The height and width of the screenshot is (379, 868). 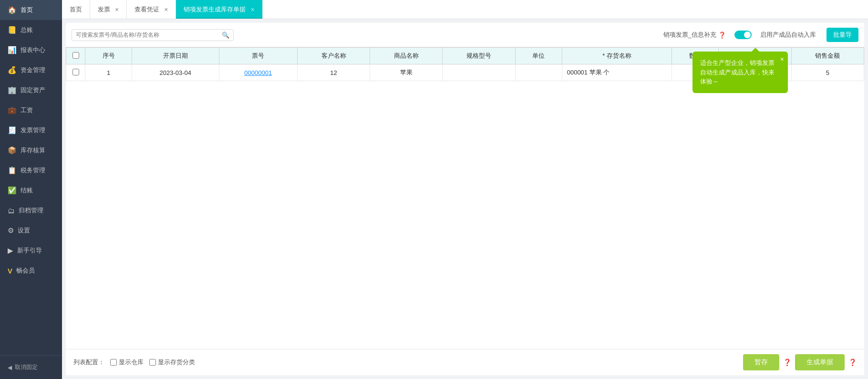 What do you see at coordinates (31, 211) in the screenshot?
I see `sidebar-item-archive: 🗂 归档管理` at bounding box center [31, 211].